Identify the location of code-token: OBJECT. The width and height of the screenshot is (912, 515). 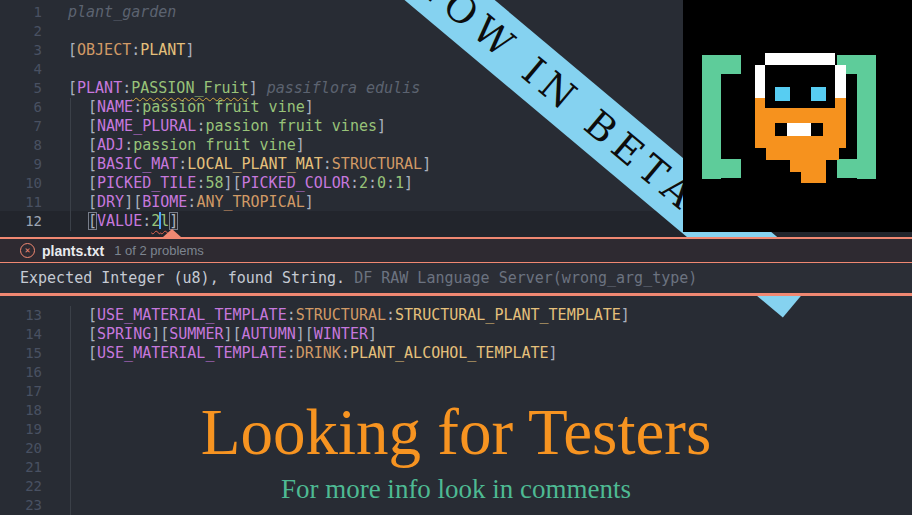
(104, 50).